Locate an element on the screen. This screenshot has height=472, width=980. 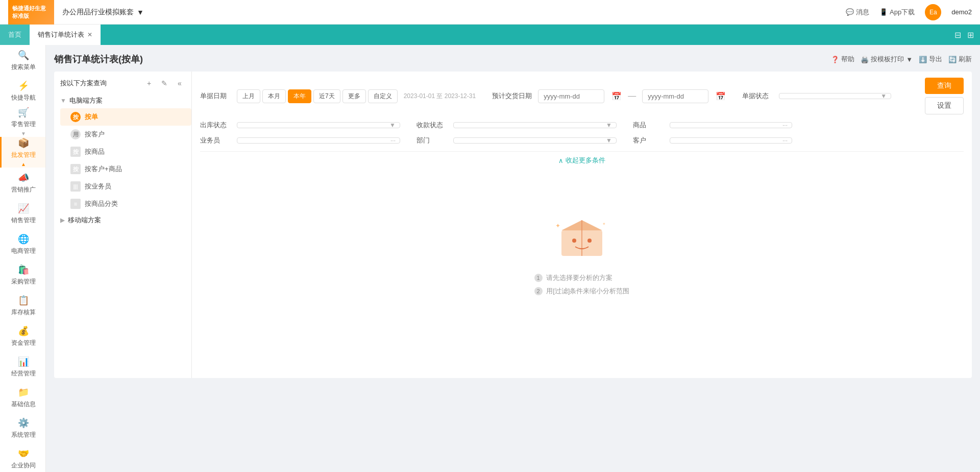
help-icon: ❓ is located at coordinates (835, 59).